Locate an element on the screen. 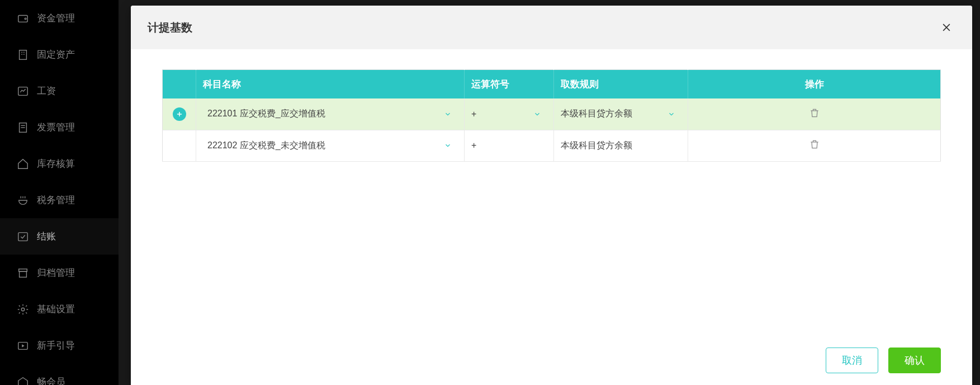 The image size is (980, 385). sidebar-label: 工资 is located at coordinates (46, 91).